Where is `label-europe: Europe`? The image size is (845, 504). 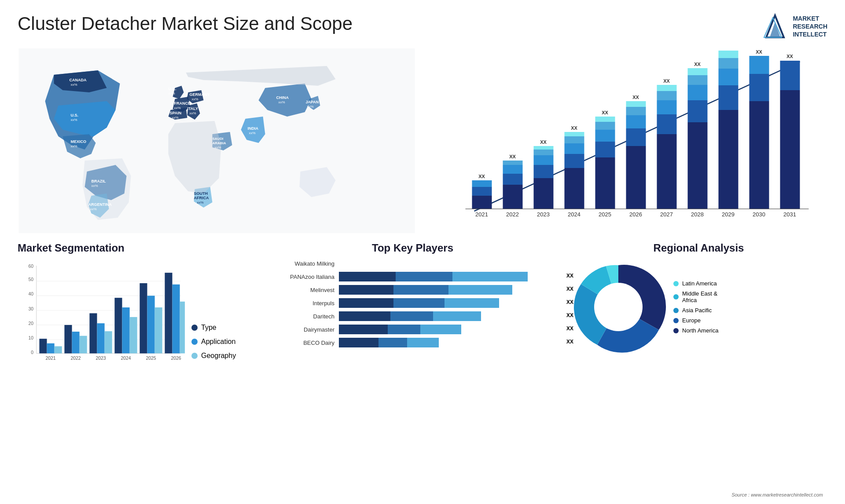 label-europe: Europe is located at coordinates (691, 320).